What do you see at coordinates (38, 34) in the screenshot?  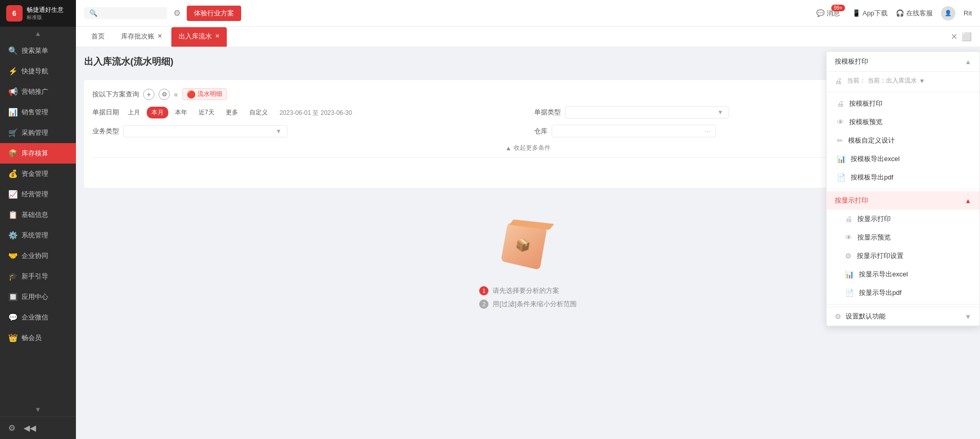 I see `sidebar-scroll-up: ▲` at bounding box center [38, 34].